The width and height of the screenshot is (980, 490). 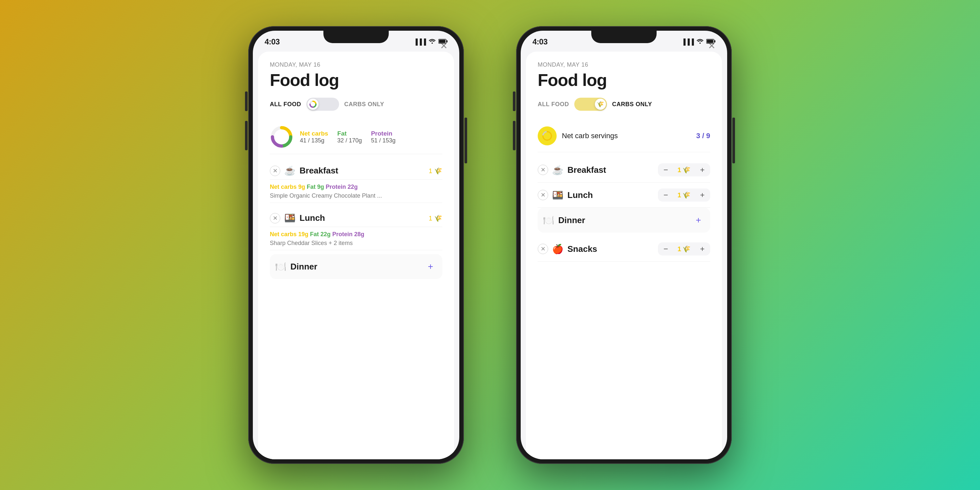 What do you see at coordinates (350, 137) in the screenshot?
I see `fat-item: Fat 32 / 170g` at bounding box center [350, 137].